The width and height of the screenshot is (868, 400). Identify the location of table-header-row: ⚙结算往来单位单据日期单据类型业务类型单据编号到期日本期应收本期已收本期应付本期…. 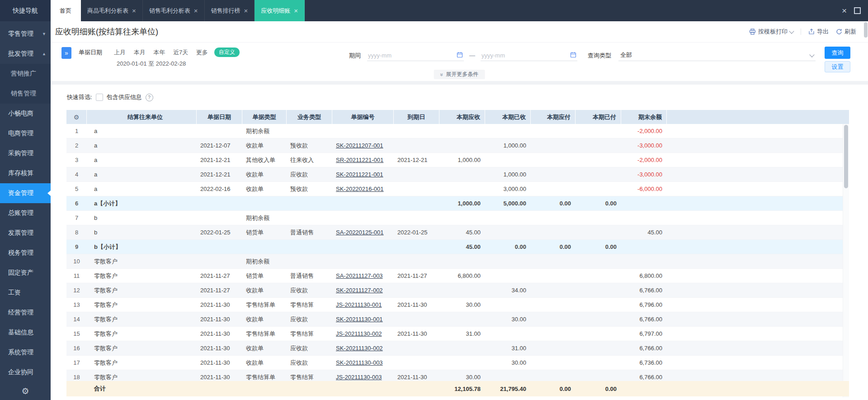
(458, 117).